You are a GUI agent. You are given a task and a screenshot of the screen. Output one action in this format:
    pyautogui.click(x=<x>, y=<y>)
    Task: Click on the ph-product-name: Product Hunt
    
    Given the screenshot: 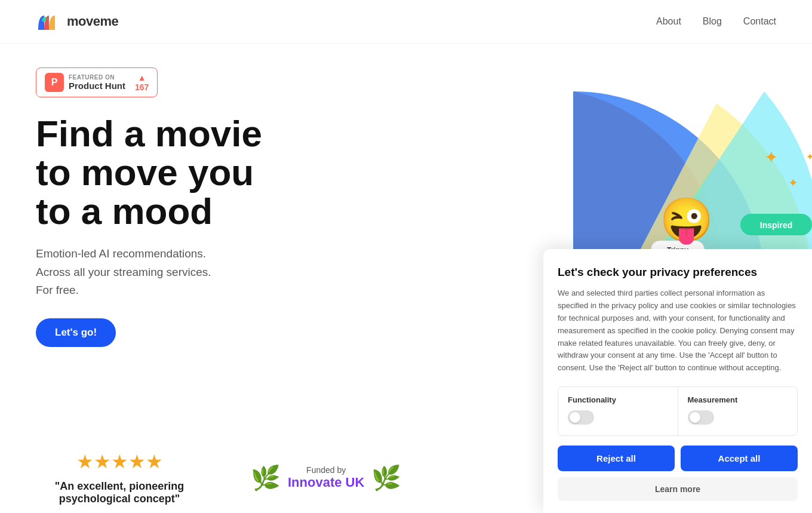 What is the action you would take?
    pyautogui.click(x=97, y=86)
    